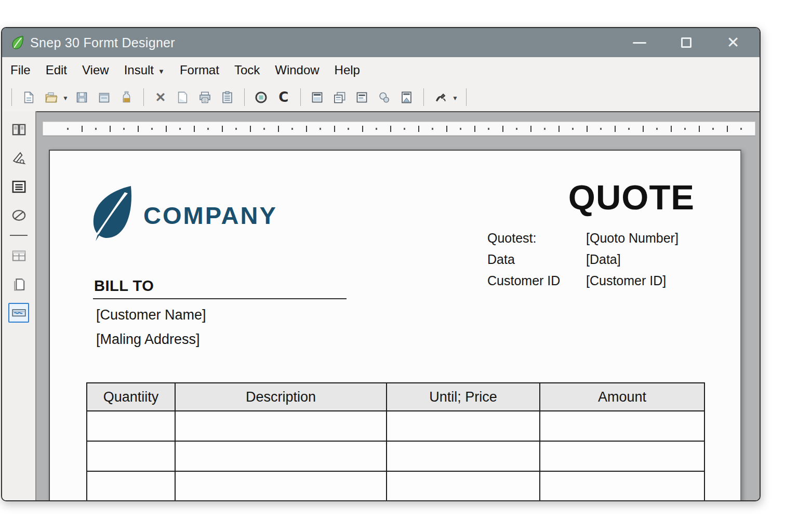 This screenshot has width=798, height=532. What do you see at coordinates (19, 235) in the screenshot?
I see `sidebar-divider` at bounding box center [19, 235].